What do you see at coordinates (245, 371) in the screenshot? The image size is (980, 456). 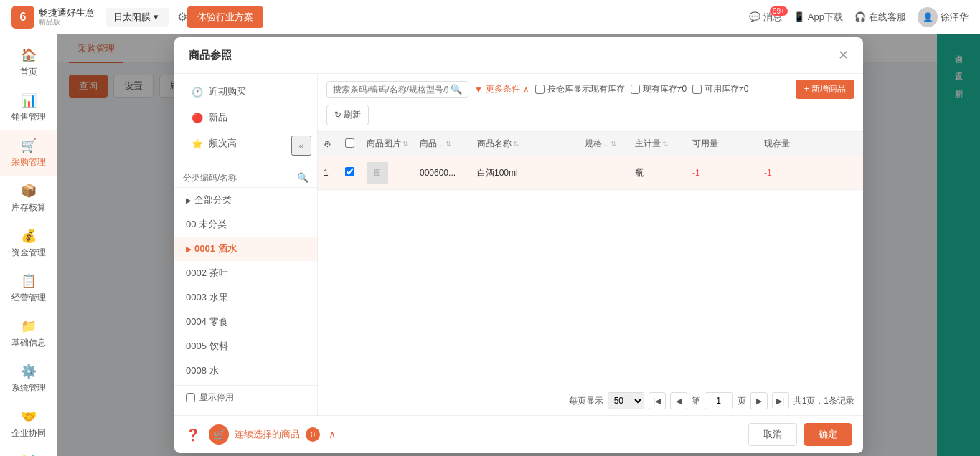 I see `category-0008: 0008 水` at bounding box center [245, 371].